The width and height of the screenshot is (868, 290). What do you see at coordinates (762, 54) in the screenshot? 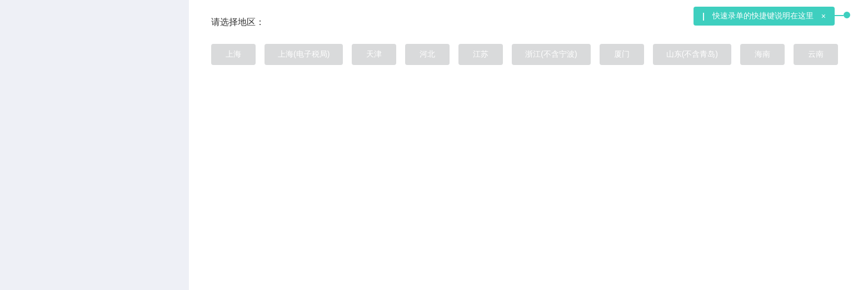
I see `region-btn-hainan: 海南` at bounding box center [762, 54].